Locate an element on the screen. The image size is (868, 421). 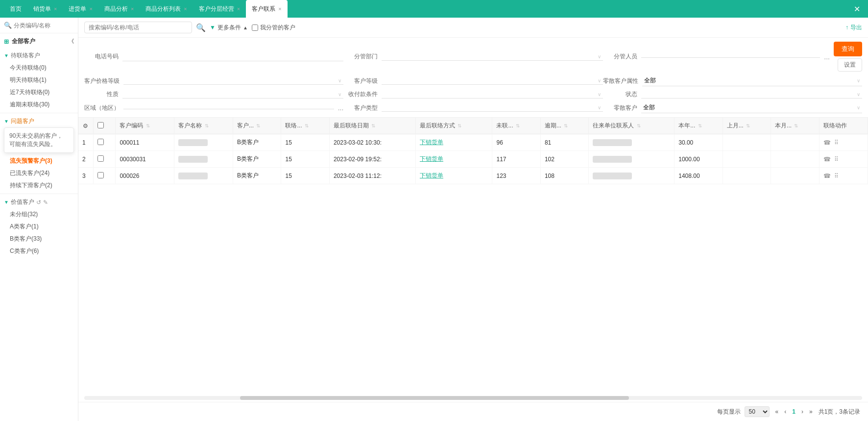
prev-page-btn: ‹ is located at coordinates (785, 412).